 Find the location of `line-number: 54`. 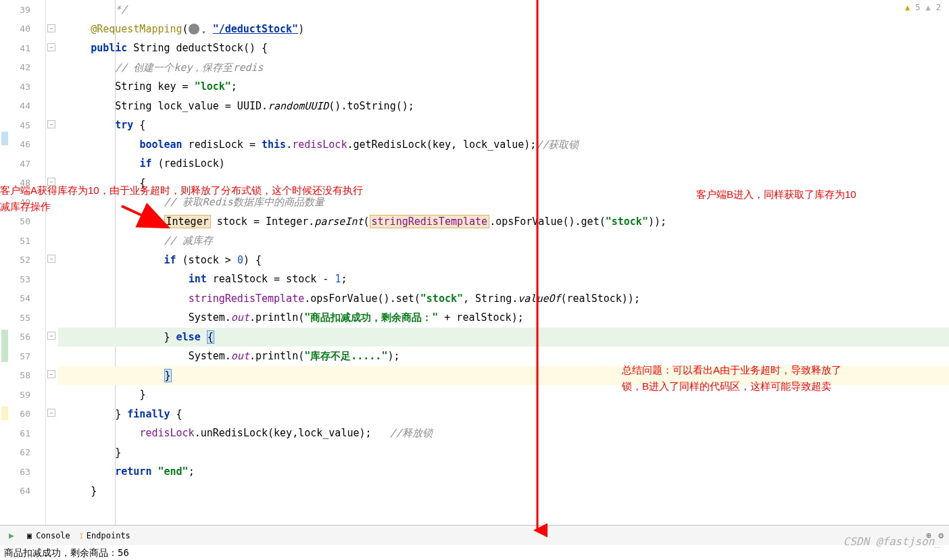

line-number: 54 is located at coordinates (23, 299).